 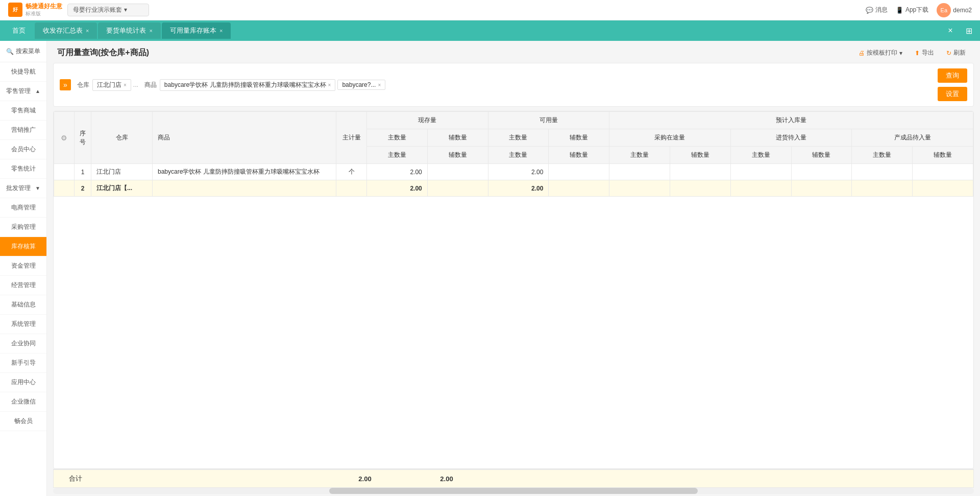 I want to click on warehouse-tag: 江北门店 ×, so click(x=112, y=85).